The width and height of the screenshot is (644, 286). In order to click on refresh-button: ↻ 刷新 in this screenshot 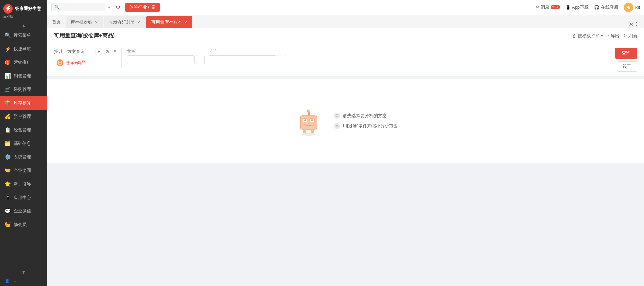, I will do `click(630, 36)`.